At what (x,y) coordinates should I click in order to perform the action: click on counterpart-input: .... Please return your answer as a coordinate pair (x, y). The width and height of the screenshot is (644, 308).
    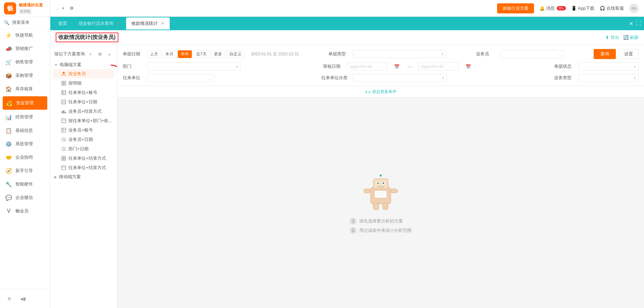
    Looking at the image, I should click on (180, 78).